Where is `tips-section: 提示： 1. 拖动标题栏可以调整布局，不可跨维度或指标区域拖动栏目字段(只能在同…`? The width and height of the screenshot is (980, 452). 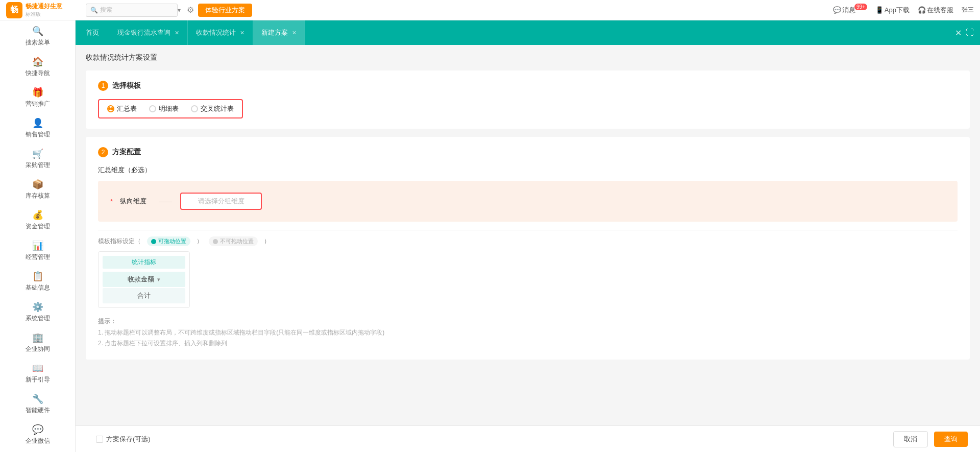 tips-section: 提示： 1. 拖动标题栏可以调整布局，不可跨维度或指标区域拖动栏目字段(只能在同… is located at coordinates (528, 333).